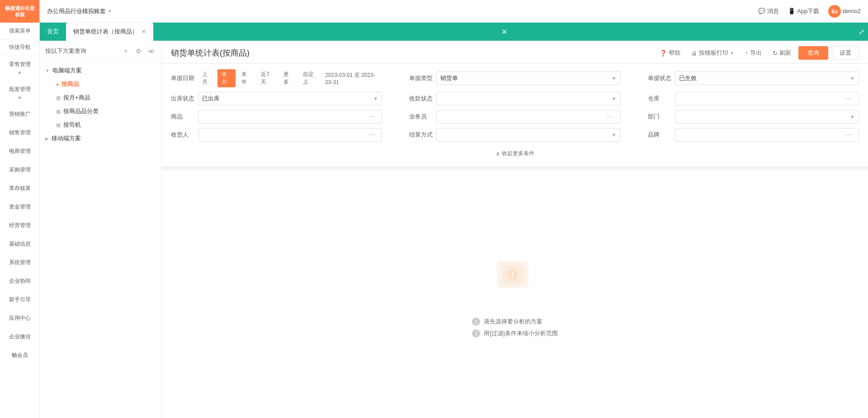 The image size is (868, 418). What do you see at coordinates (20, 72) in the screenshot?
I see `expand-icon: ▲` at bounding box center [20, 72].